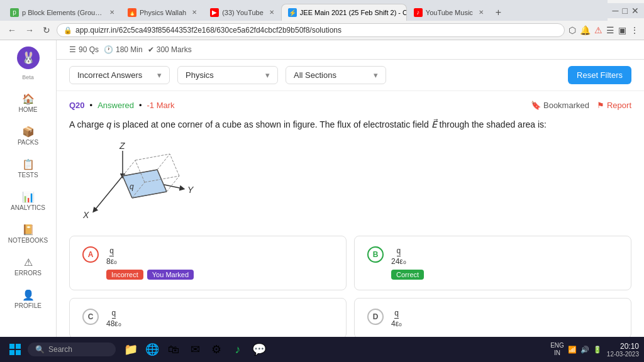 Image resolution: width=644 pixels, height=362 pixels. Describe the element at coordinates (449, 13) in the screenshot. I see `tab-5-label: YouTube Music` at that location.